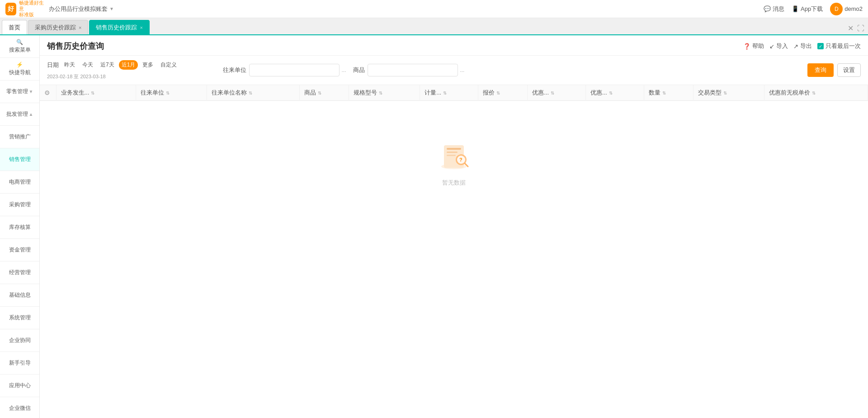  I want to click on th-discount1: 优惠... ⇅, so click(557, 93).